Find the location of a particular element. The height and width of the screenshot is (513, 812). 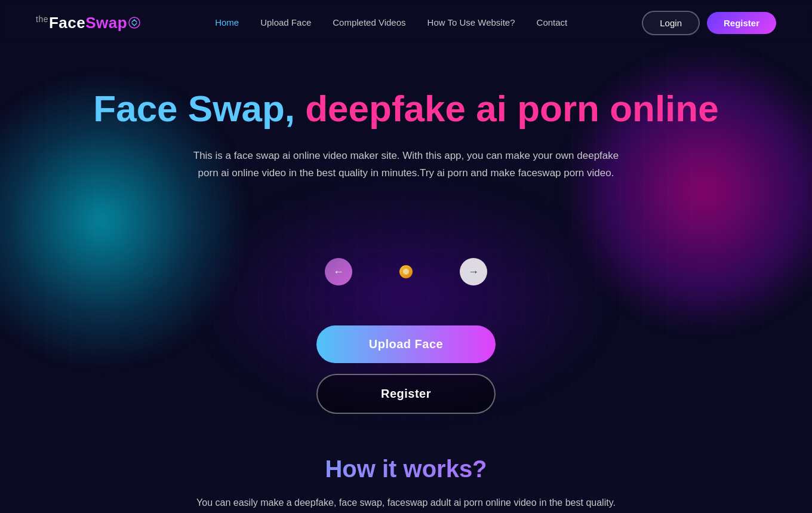

nav-link-how-to-use: How To Use Website? is located at coordinates (472, 23).